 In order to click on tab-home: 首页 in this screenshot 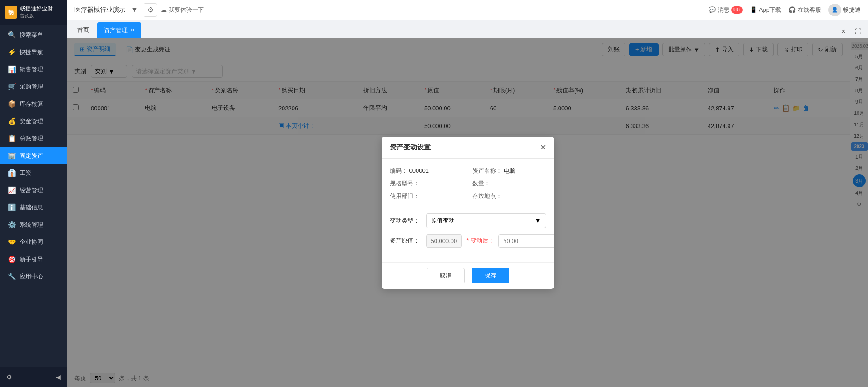, I will do `click(83, 30)`.